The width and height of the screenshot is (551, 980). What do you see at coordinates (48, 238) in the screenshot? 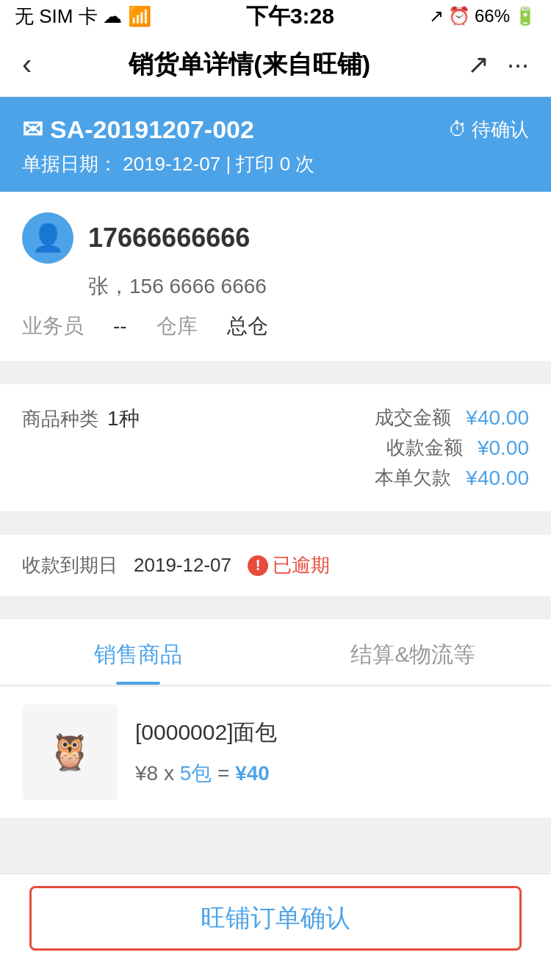
I see `avatar-icon: 👤` at bounding box center [48, 238].